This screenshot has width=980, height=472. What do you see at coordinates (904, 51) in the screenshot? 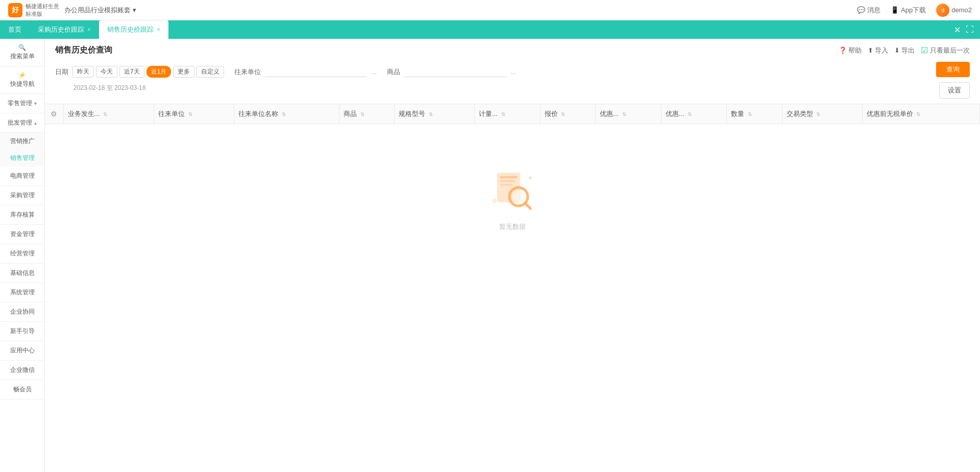
I see `export-btn: ⬇ 导出` at bounding box center [904, 51].